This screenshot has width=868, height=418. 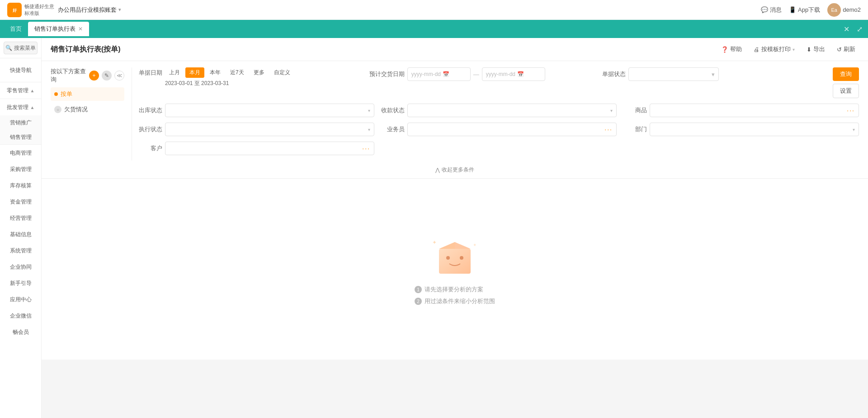 What do you see at coordinates (846, 74) in the screenshot?
I see `search-btn: 查询` at bounding box center [846, 74].